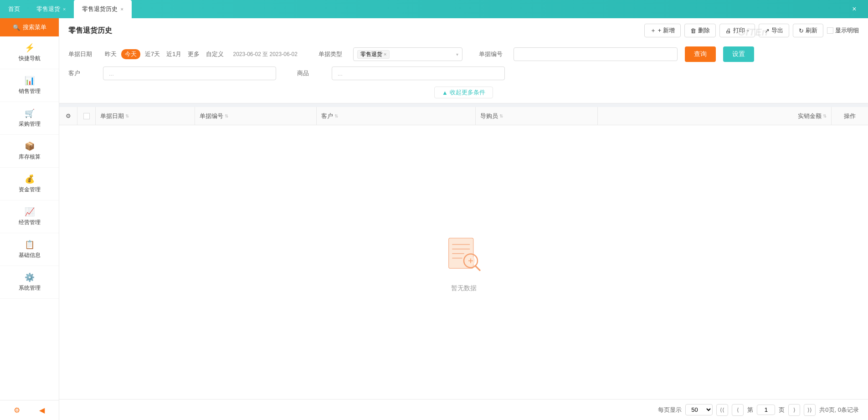  I want to click on customer-filter-input: ..., so click(190, 73).